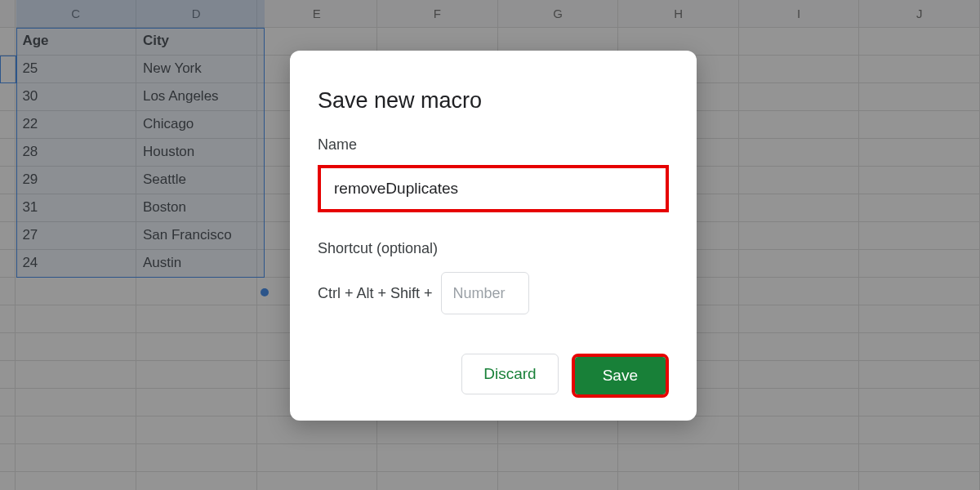 Image resolution: width=980 pixels, height=490 pixels. What do you see at coordinates (493, 145) in the screenshot?
I see `name-label: Name` at bounding box center [493, 145].